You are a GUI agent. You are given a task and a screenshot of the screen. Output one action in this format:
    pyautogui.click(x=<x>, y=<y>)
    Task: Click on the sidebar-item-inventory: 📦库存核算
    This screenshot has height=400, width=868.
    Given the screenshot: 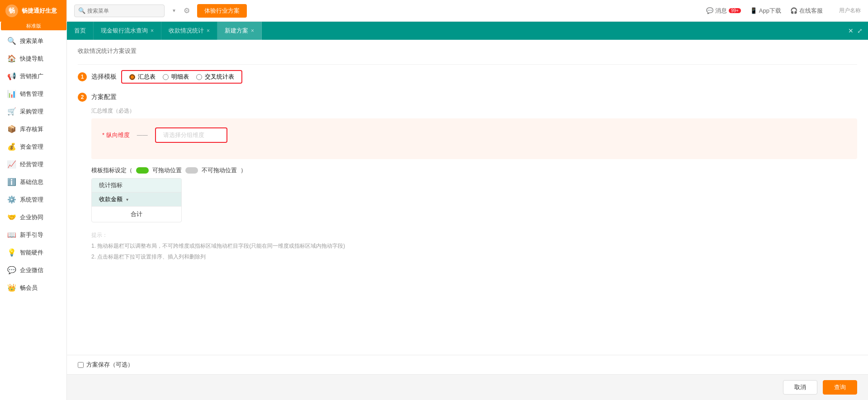 What is the action you would take?
    pyautogui.click(x=33, y=129)
    